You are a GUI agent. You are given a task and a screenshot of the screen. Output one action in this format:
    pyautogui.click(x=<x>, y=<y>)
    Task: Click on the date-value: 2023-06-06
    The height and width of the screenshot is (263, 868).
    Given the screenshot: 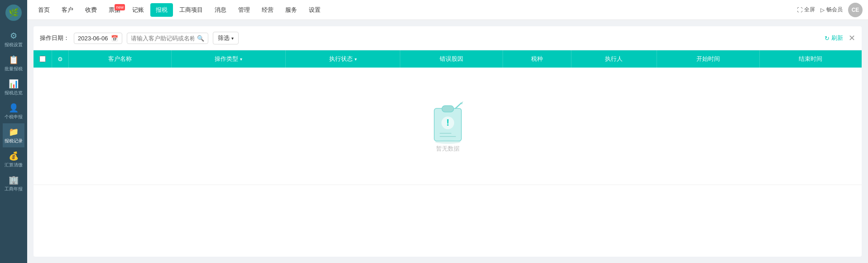 What is the action you would take?
    pyautogui.click(x=93, y=38)
    